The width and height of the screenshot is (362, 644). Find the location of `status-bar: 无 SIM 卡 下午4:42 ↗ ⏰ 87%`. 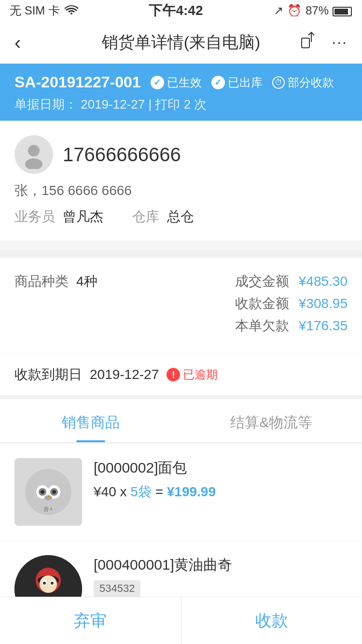

status-bar: 无 SIM 卡 下午4:42 ↗ ⏰ 87% is located at coordinates (181, 11).